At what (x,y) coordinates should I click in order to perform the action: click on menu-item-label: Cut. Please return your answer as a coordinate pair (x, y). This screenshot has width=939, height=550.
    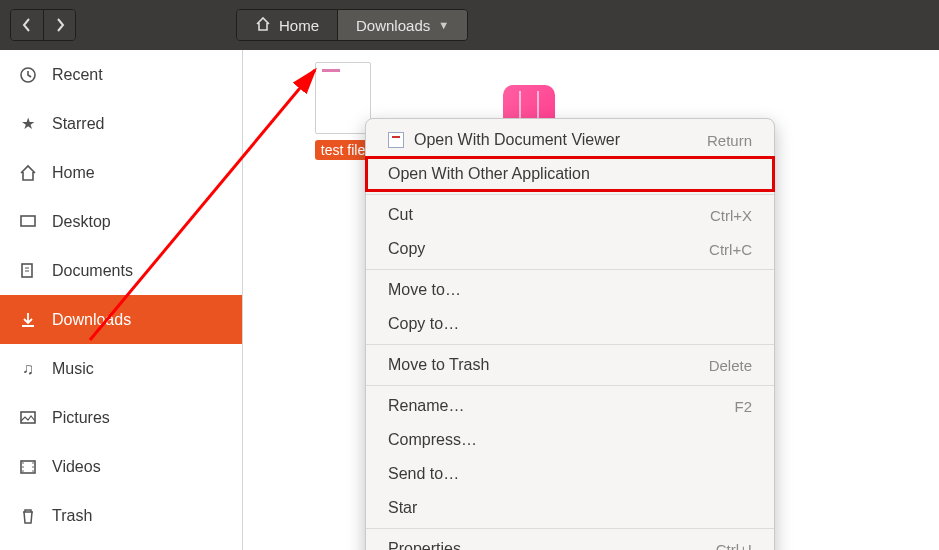
    Looking at the image, I should click on (400, 215).